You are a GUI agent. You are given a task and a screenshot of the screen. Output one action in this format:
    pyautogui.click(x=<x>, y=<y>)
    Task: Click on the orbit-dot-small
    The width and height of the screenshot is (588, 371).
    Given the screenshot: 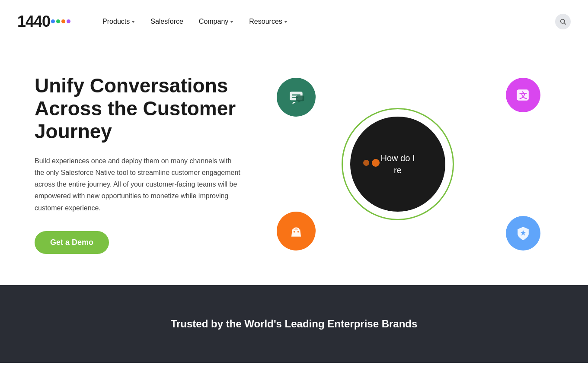 What is the action you would take?
    pyautogui.click(x=366, y=163)
    